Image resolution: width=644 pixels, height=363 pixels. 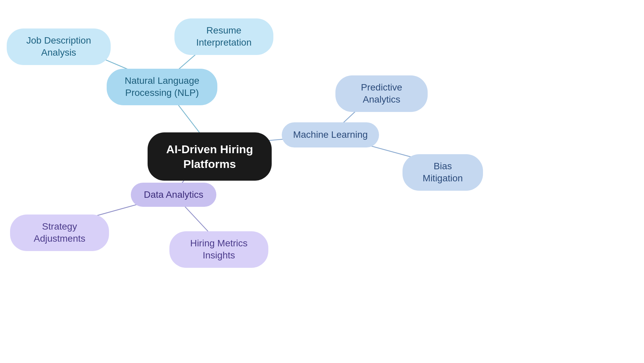 I want to click on job-desc-node-label: Job Description Analysis, so click(x=59, y=47).